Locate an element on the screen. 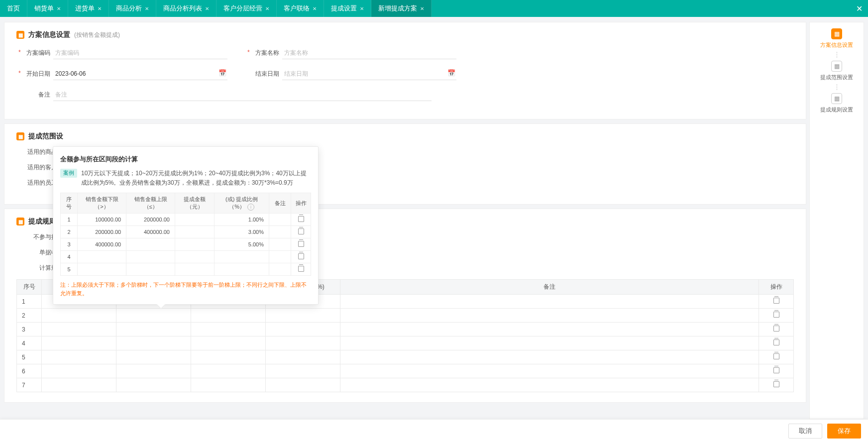  cell-ratio: 1.00% is located at coordinates (242, 220).